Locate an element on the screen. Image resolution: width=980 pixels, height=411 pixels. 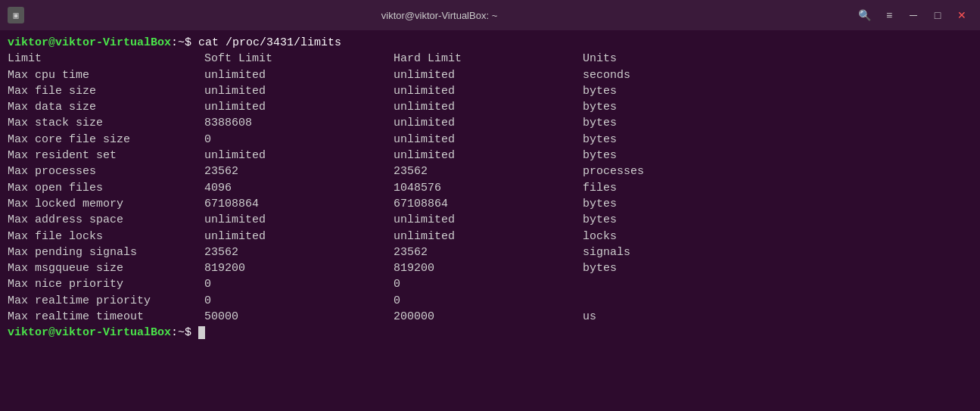
table-row: Max stack size 8388608 unlimited bytes is located at coordinates (490, 123).